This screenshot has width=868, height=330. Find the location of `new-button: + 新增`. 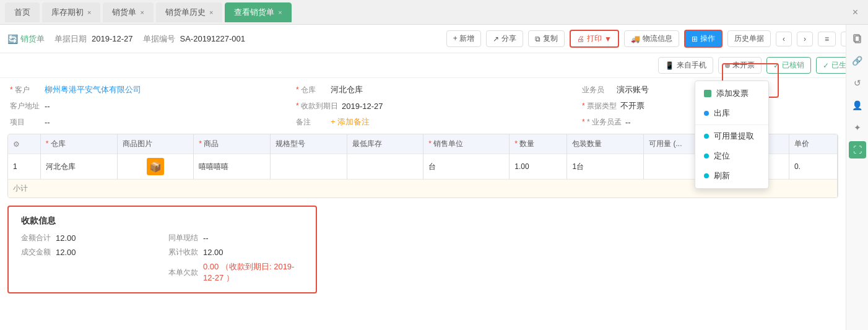

new-button: + 新增 is located at coordinates (464, 38).